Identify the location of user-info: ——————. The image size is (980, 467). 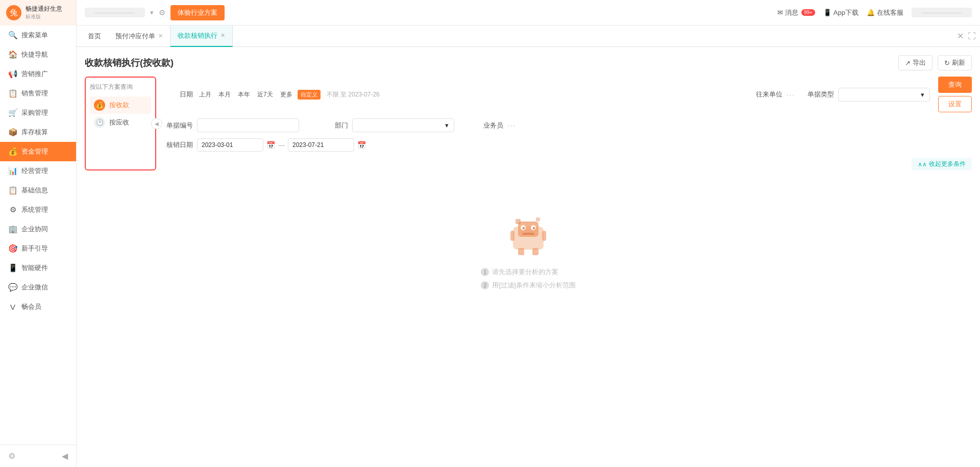
(942, 12).